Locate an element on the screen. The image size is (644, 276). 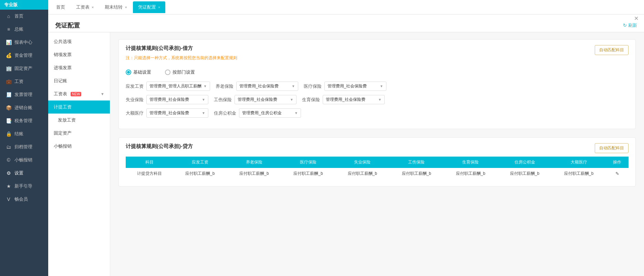
td-action: ✎ is located at coordinates (617, 173).